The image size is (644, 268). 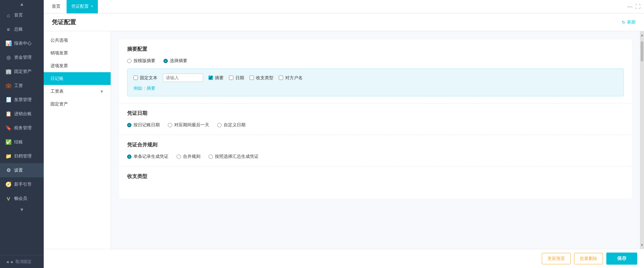 I want to click on checkbox-summary: 摘要, so click(x=216, y=78).